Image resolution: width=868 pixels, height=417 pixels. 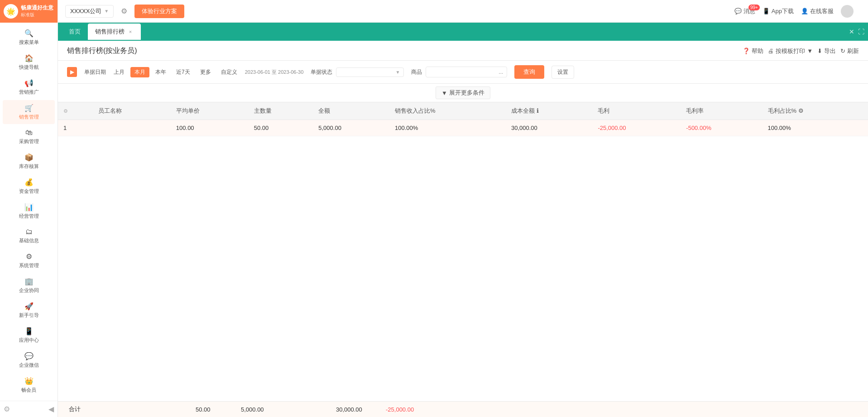 What do you see at coordinates (281, 128) in the screenshot?
I see `cell-r0-main_qty: 50.00` at bounding box center [281, 128].